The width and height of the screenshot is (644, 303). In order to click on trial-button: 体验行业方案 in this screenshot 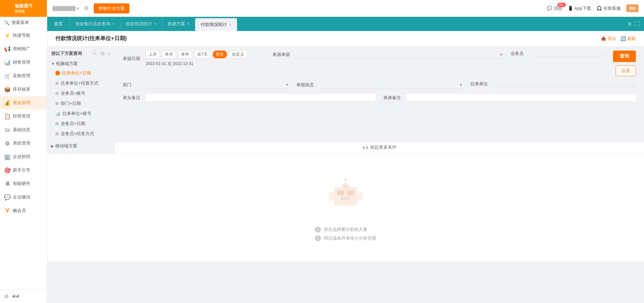, I will do `click(112, 8)`.